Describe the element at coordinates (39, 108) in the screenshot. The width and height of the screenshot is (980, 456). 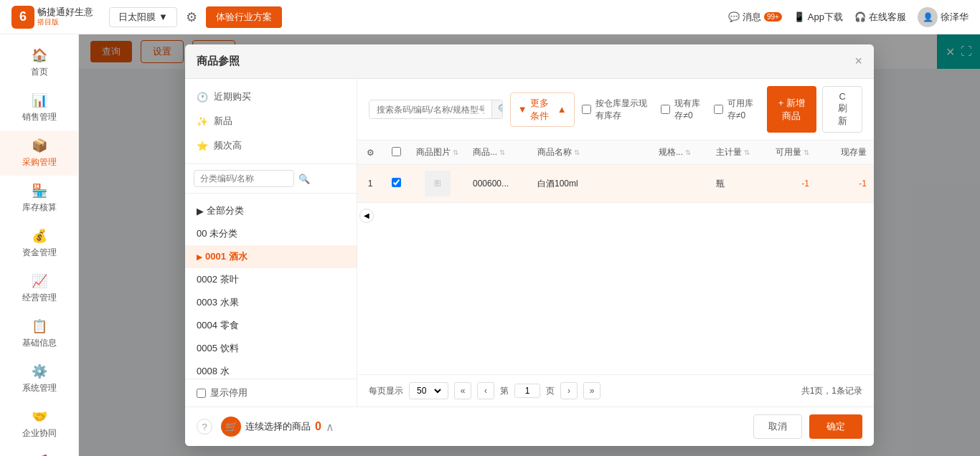
I see `sidebar-item-sales: 📊 销售管理` at that location.